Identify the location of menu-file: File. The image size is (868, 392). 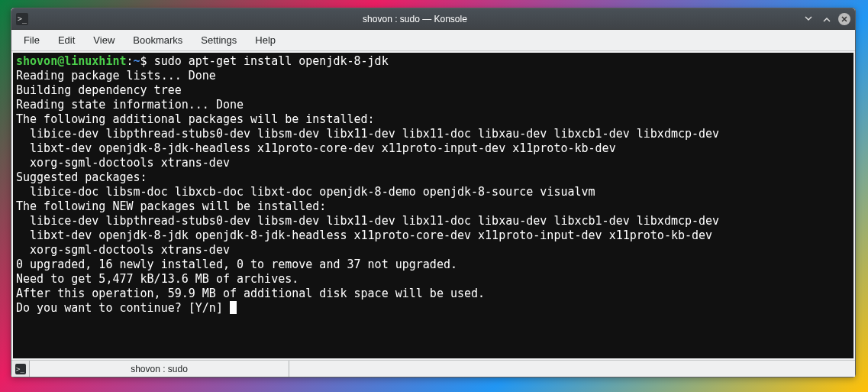
(32, 40).